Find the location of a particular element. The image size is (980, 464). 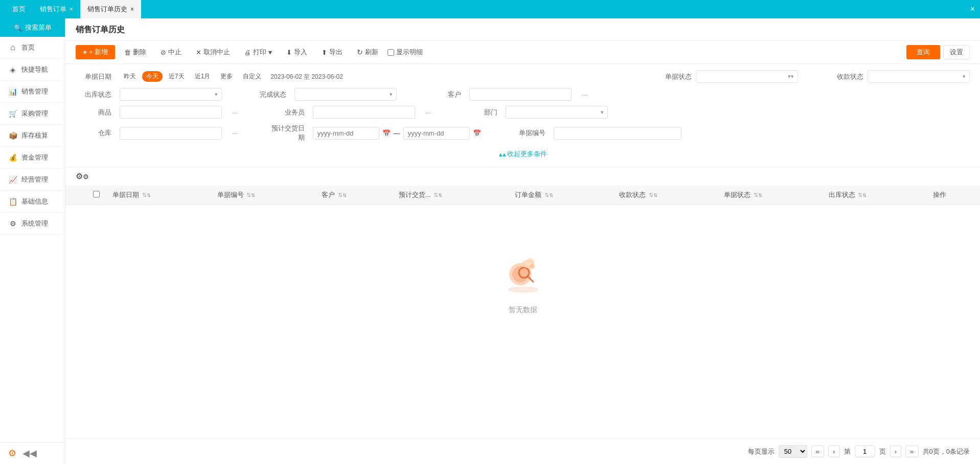

th-operation-label: 操作 is located at coordinates (940, 194).